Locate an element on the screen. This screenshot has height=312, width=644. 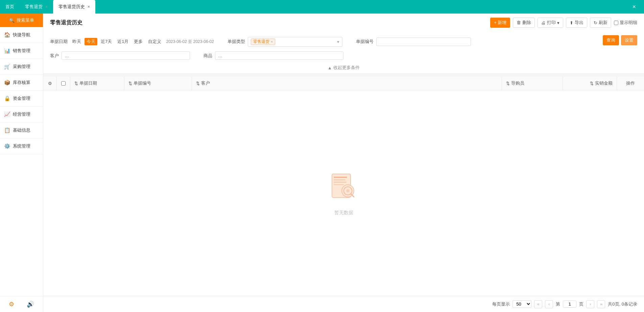
print-button: 🖨 打印 ▾ is located at coordinates (550, 23).